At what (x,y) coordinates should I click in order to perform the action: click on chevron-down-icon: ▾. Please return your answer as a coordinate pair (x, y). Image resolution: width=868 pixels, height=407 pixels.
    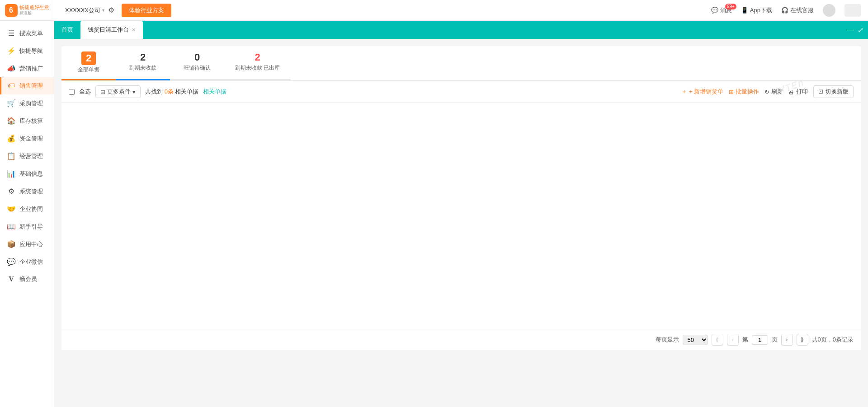
    Looking at the image, I should click on (103, 10).